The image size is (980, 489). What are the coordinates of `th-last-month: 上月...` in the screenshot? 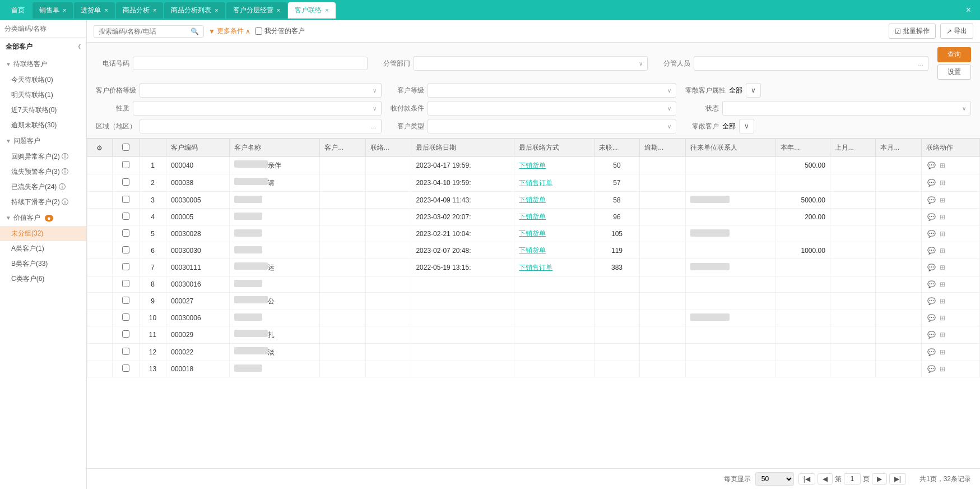 It's located at (853, 148).